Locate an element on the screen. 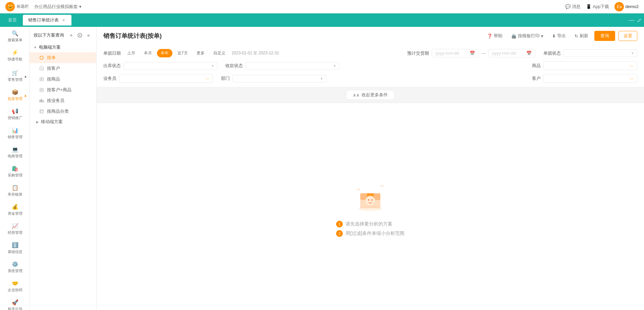 This screenshot has width=644, height=310. tab-sales-stats-close: ✕ is located at coordinates (63, 20).